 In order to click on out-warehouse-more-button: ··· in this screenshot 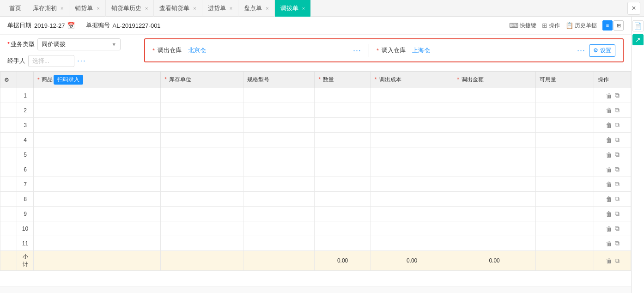, I will do `click(357, 51)`.